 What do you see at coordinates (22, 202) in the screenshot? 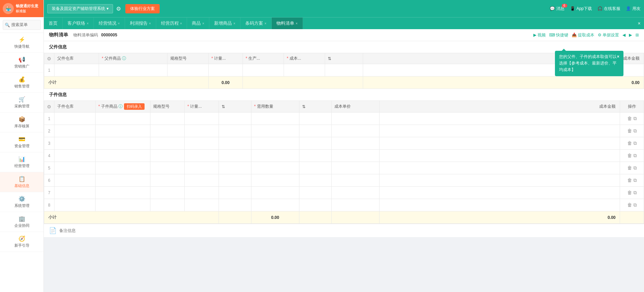
I see `sidebar-item-system: ⚙️ 系统管理` at bounding box center [22, 202].